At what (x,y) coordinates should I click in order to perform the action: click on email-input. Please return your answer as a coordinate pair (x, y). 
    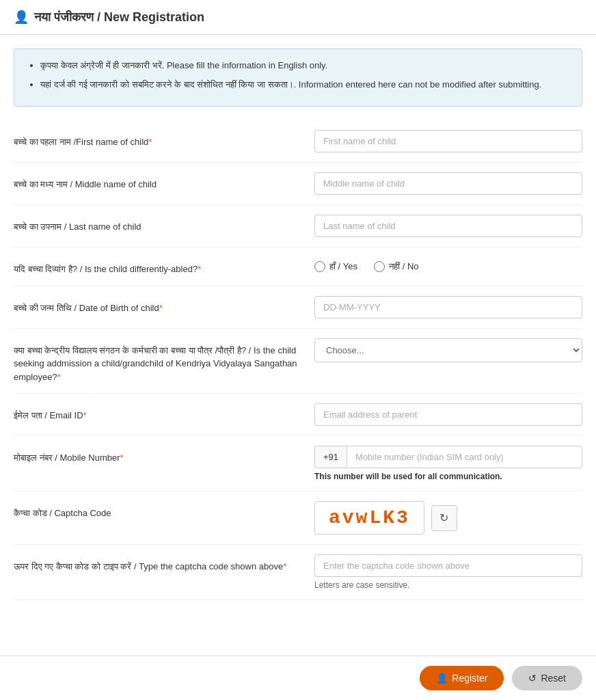
    Looking at the image, I should click on (448, 414).